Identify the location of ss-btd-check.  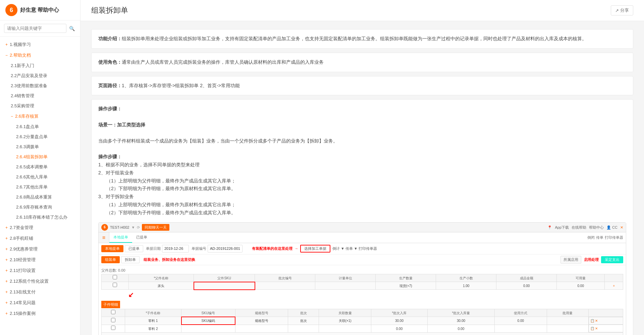
(113, 321).